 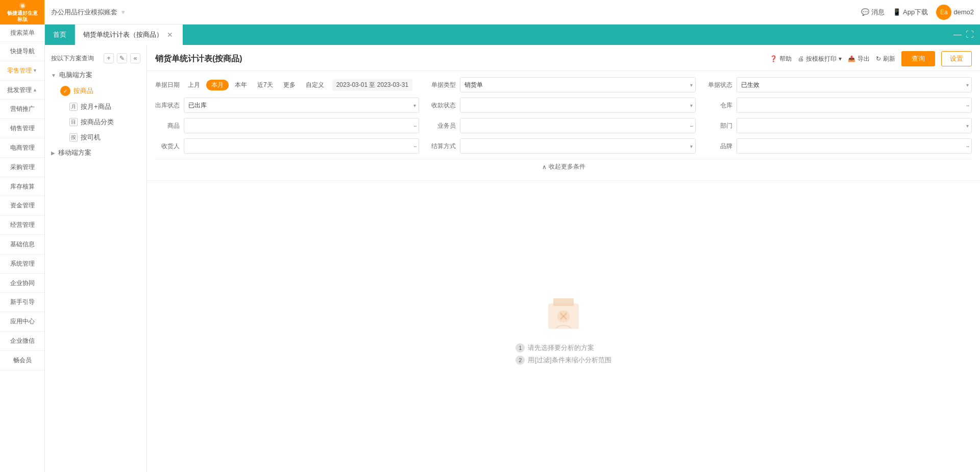 What do you see at coordinates (96, 153) in the screenshot?
I see `tree-mobile-group: ▶ 移动端方案` at bounding box center [96, 153].